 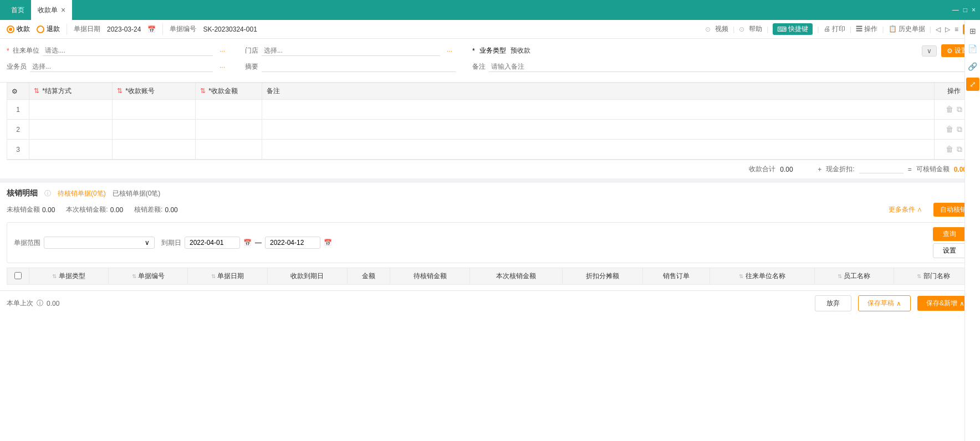 What do you see at coordinates (82, 194) in the screenshot?
I see `pending-tab: 待核销单据(0笔)` at bounding box center [82, 194].